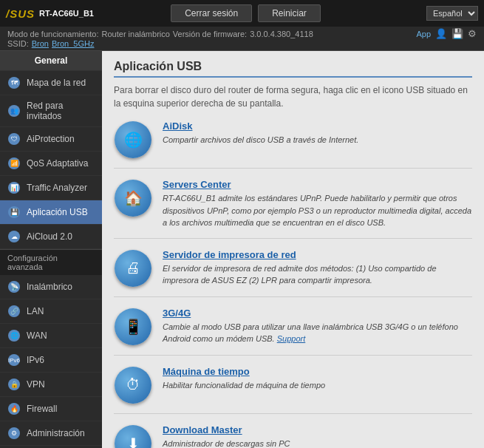  Describe the element at coordinates (14, 163) in the screenshot. I see `qos-icon: 📶` at that location.